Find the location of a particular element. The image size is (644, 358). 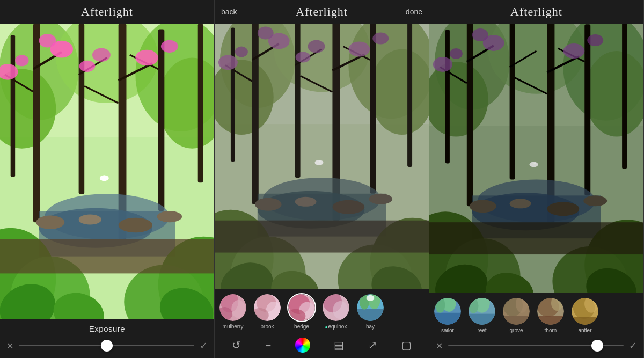

filter-circle-thorn is located at coordinates (551, 311).